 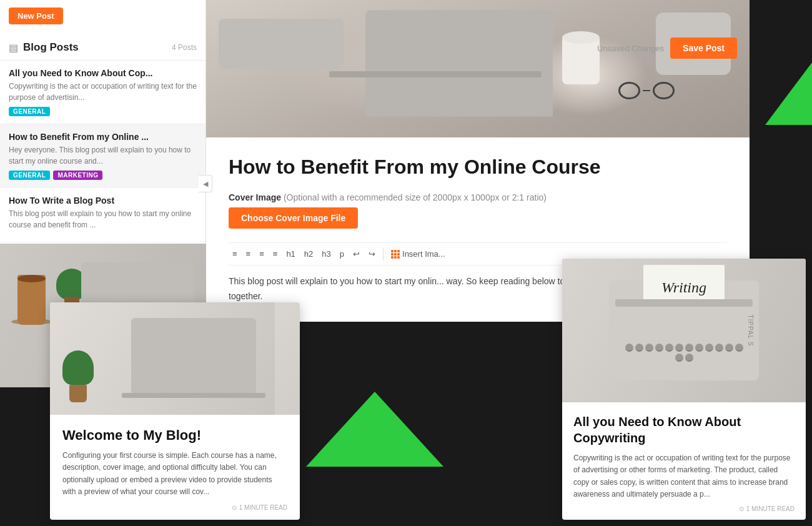 What do you see at coordinates (102, 156) in the screenshot?
I see `post-excerpt-2: Hey everyone. This blog post will explai…` at bounding box center [102, 156].